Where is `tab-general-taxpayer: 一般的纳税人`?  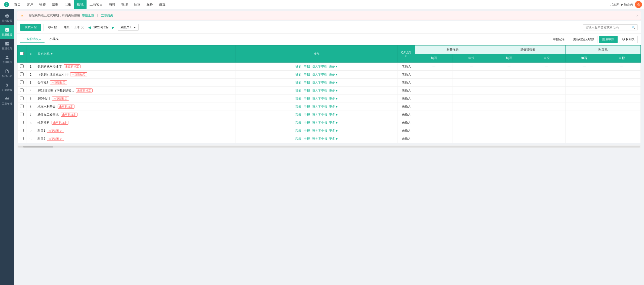
tab-general-taxpayer: 一般的纳税人 is located at coordinates (32, 39).